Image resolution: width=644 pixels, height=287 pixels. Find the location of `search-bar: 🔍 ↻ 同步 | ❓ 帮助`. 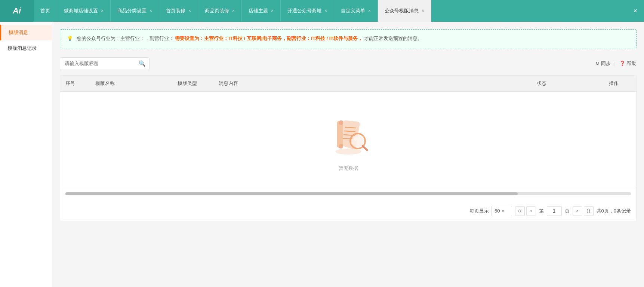

search-bar: 🔍 ↻ 同步 | ❓ 帮助 is located at coordinates (348, 64).